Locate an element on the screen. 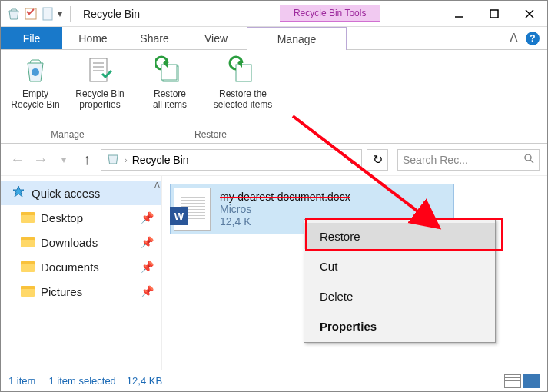 The width and height of the screenshot is (548, 392). empty-recycle-bin-button: Empty Recycle Bin is located at coordinates (35, 81).